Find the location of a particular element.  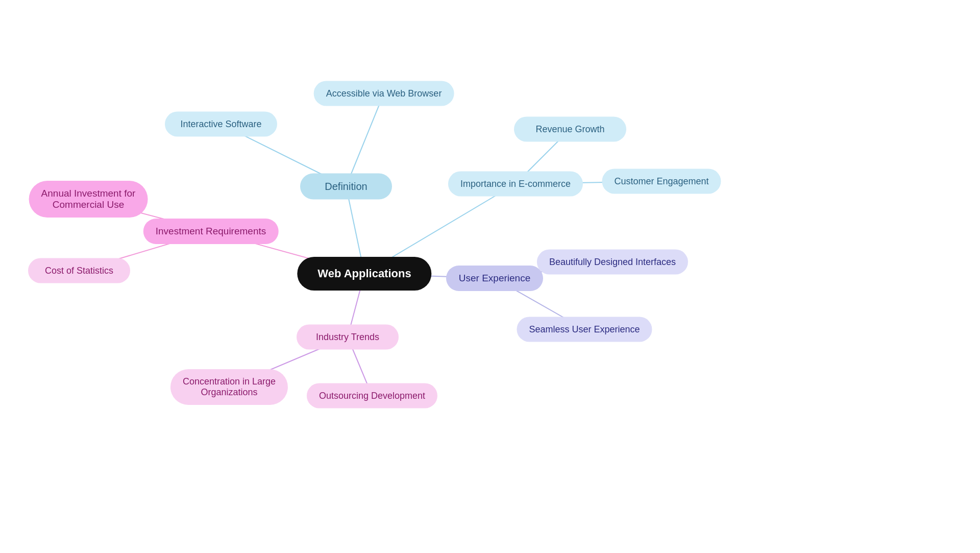

node-center: Web Applications is located at coordinates (364, 274).